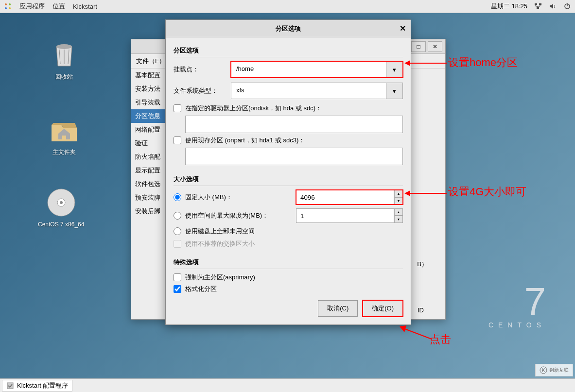 The image size is (575, 392). I want to click on sidebar-item-4: 网络配置, so click(149, 130).